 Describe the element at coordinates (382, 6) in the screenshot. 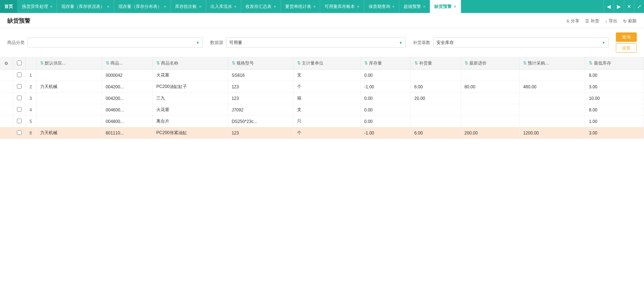

I see `tab-expiry: 保质期查询 ×` at that location.